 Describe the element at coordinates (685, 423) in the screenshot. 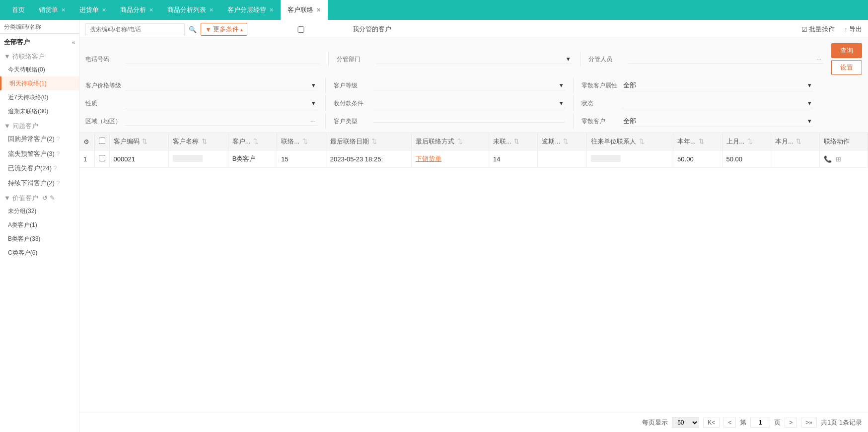

I see `page-size-select: 50 100 200` at that location.